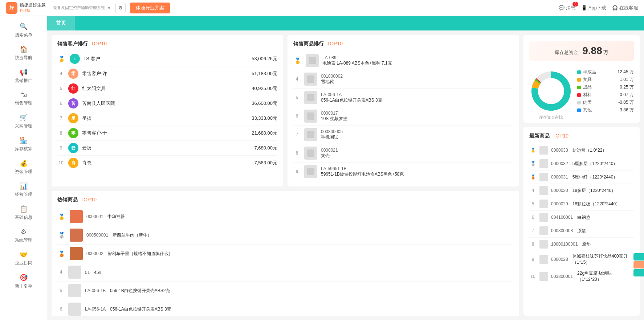  What do you see at coordinates (285, 217) in the screenshot?
I see `hot-product-row: 🥇 0000001 中华神器` at bounding box center [285, 217].